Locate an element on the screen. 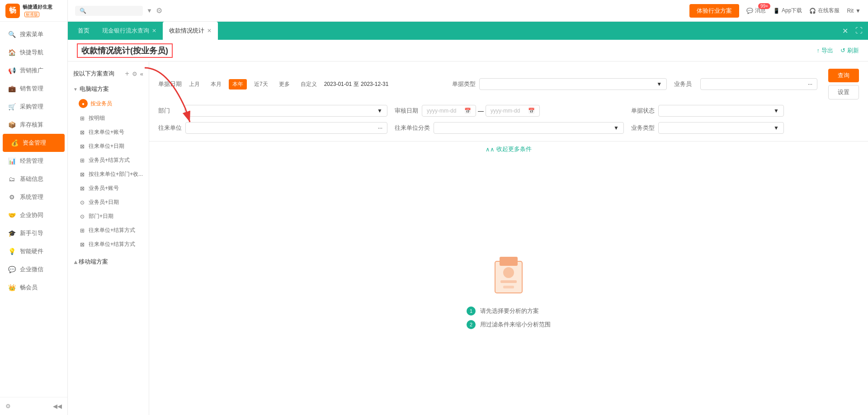  tab-collection-stats-close: ✕ is located at coordinates (209, 31).